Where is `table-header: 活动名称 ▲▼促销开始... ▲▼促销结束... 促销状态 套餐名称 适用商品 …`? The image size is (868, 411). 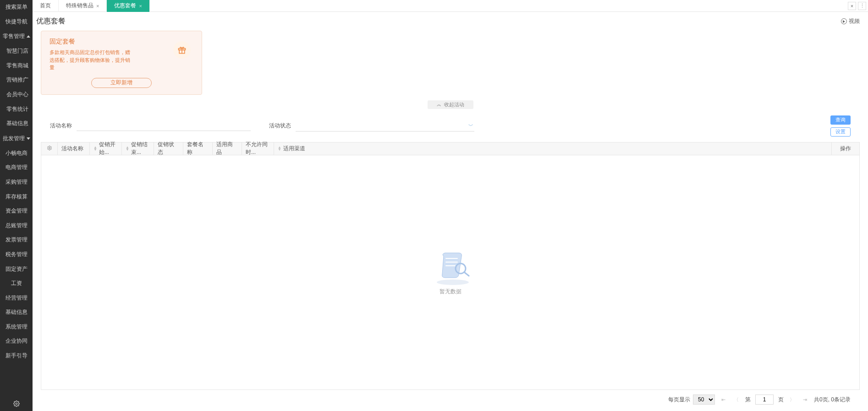
table-header: 活动名称 ▲▼促销开始... ▲▼促销结束... 促销状态 套餐名称 适用商品 … is located at coordinates (450, 149).